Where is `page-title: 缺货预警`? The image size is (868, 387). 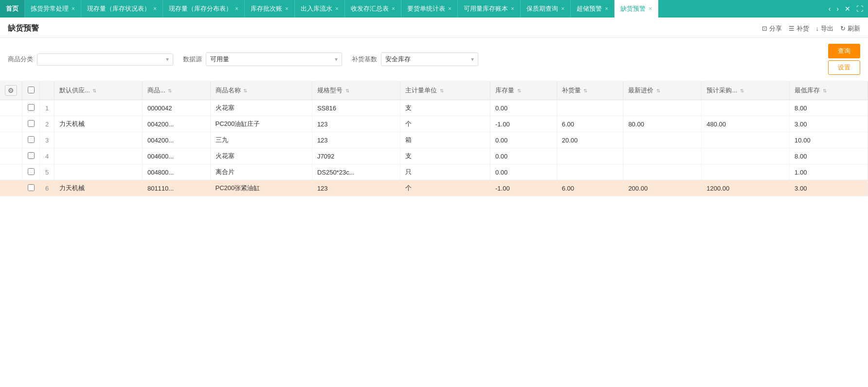
page-title: 缺货预警 is located at coordinates (23, 28).